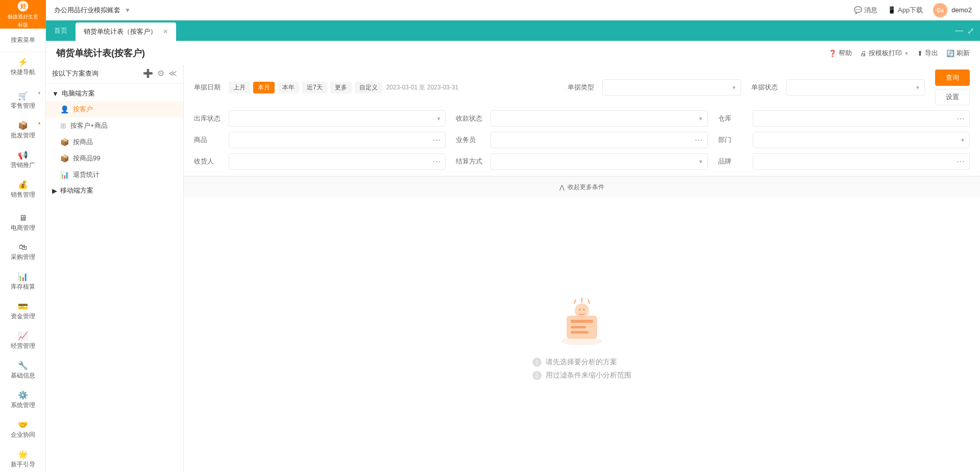 The width and height of the screenshot is (980, 472). What do you see at coordinates (840, 53) in the screenshot?
I see `help-button: ❓ 帮助` at bounding box center [840, 53].